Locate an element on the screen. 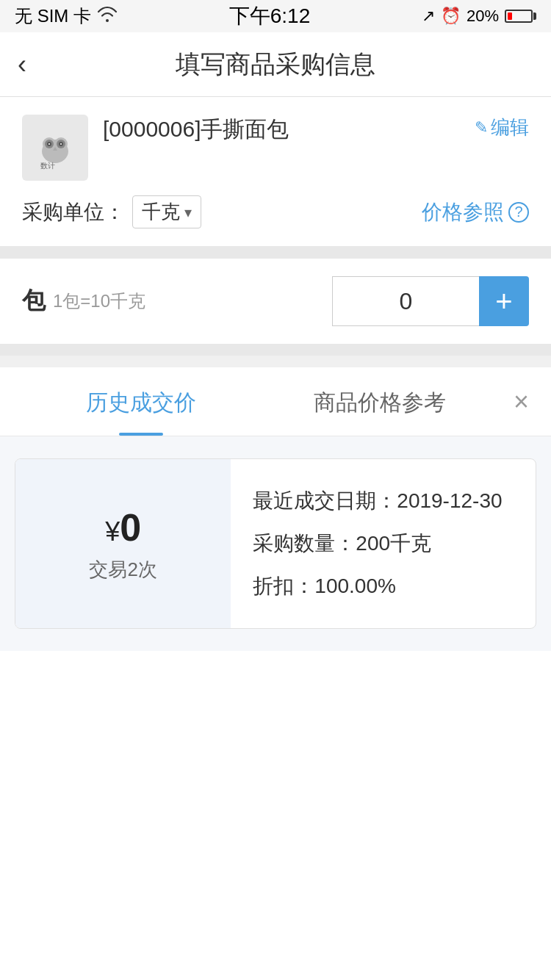  status-time: 下午6:12 is located at coordinates (270, 16).